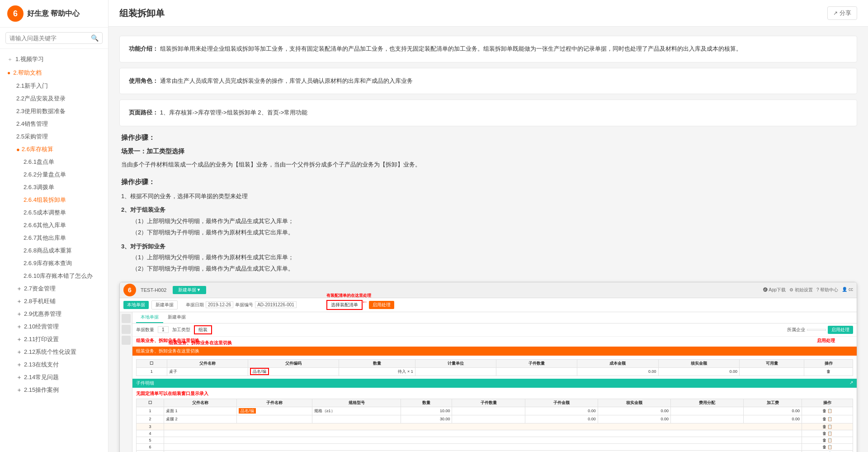 This screenshot has width=868, height=452. Describe the element at coordinates (144, 112) in the screenshot. I see `path-label: 页面路径：` at that location.